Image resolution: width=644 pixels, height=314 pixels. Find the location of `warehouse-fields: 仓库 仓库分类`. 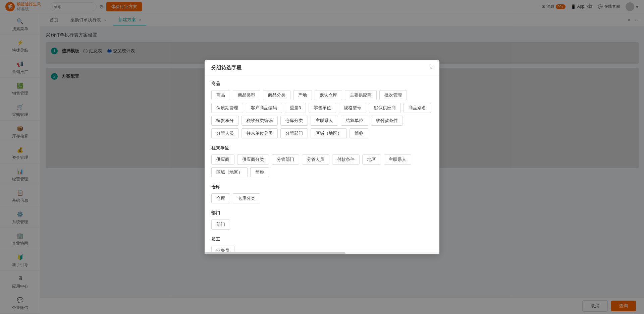

warehouse-fields: 仓库 仓库分类 is located at coordinates (322, 198).